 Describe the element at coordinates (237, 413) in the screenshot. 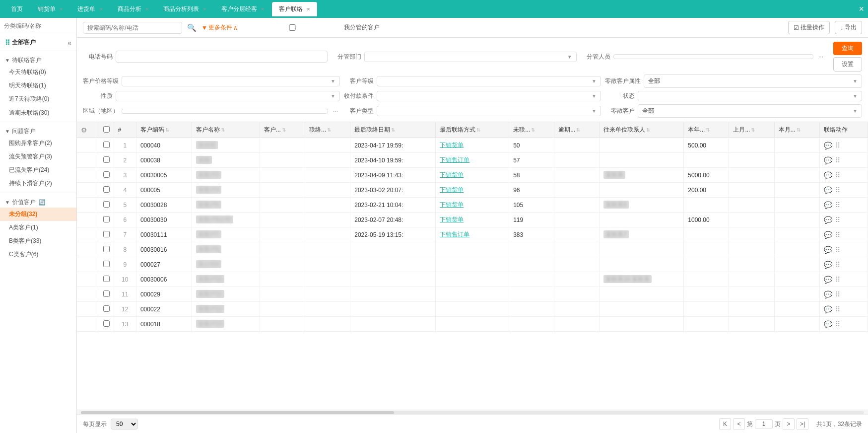

I see `h-scroll-thumb` at that location.